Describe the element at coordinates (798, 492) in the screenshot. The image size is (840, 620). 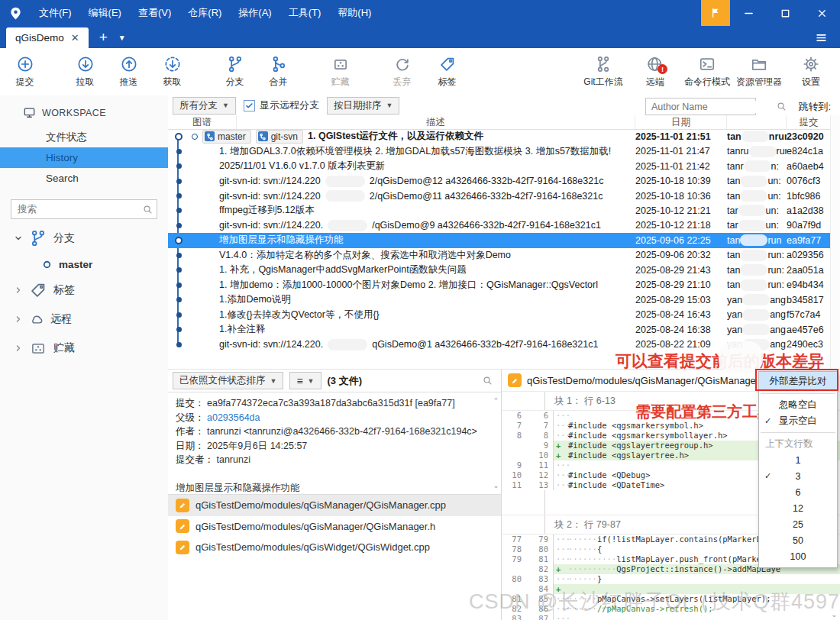
I see `menu-item-6: 6` at that location.